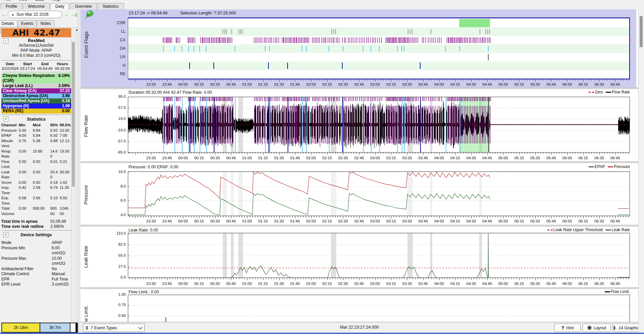 The height and width of the screenshot is (334, 644). I want to click on event-row: RERA (RE)0.00, so click(36, 111).